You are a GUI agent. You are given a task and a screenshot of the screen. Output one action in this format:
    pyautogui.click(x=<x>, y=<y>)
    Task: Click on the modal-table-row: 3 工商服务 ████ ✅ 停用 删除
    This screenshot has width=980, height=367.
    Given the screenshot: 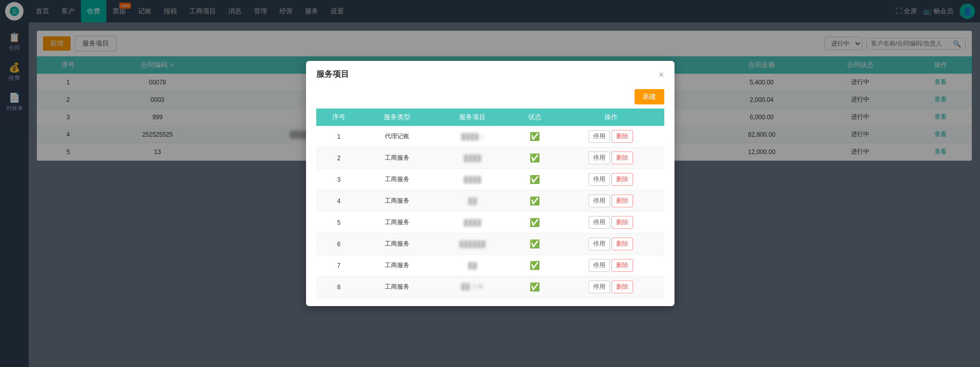 What is the action you would take?
    pyautogui.click(x=490, y=180)
    